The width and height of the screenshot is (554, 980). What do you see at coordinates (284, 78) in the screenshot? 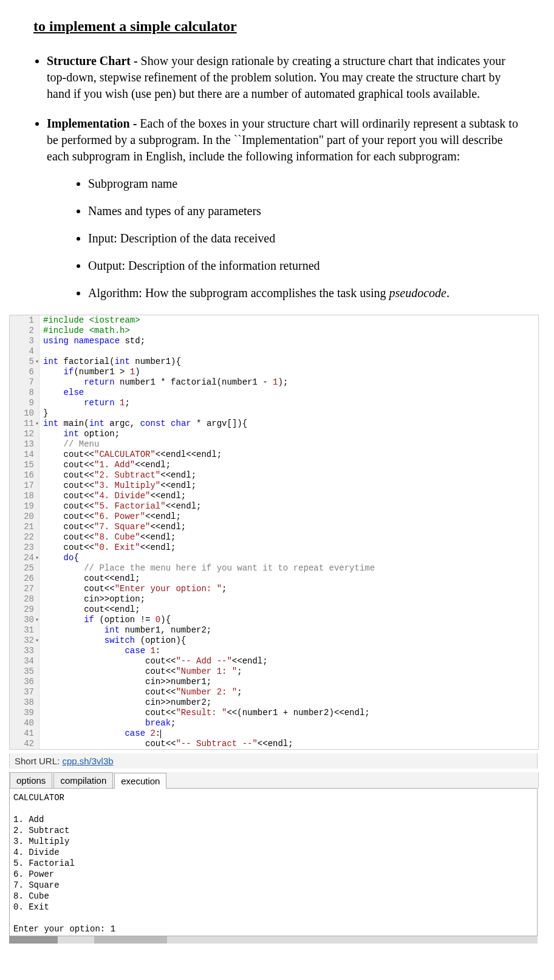
I see `bullet-structure: Structure Chart - Show your design ratio…` at bounding box center [284, 78].